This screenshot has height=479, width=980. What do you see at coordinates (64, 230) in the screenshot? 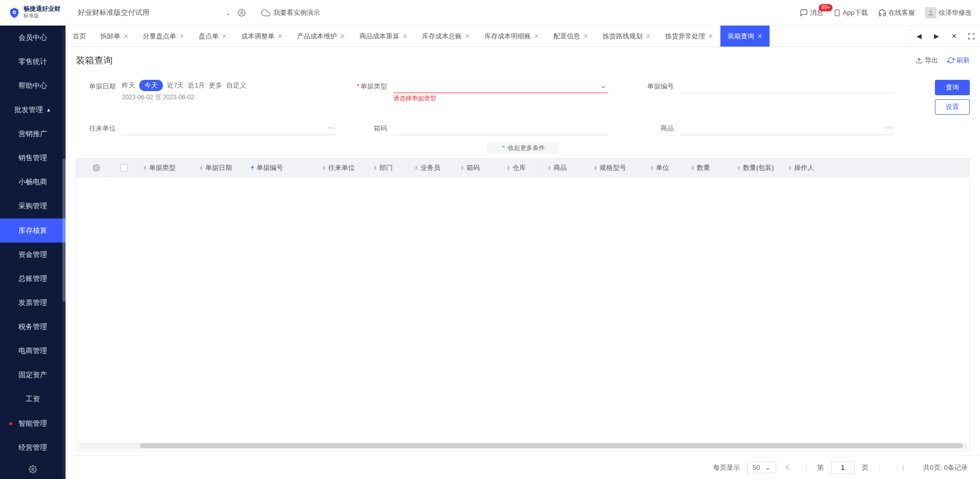
I see `sidebar-scroll-thumb` at bounding box center [64, 230].